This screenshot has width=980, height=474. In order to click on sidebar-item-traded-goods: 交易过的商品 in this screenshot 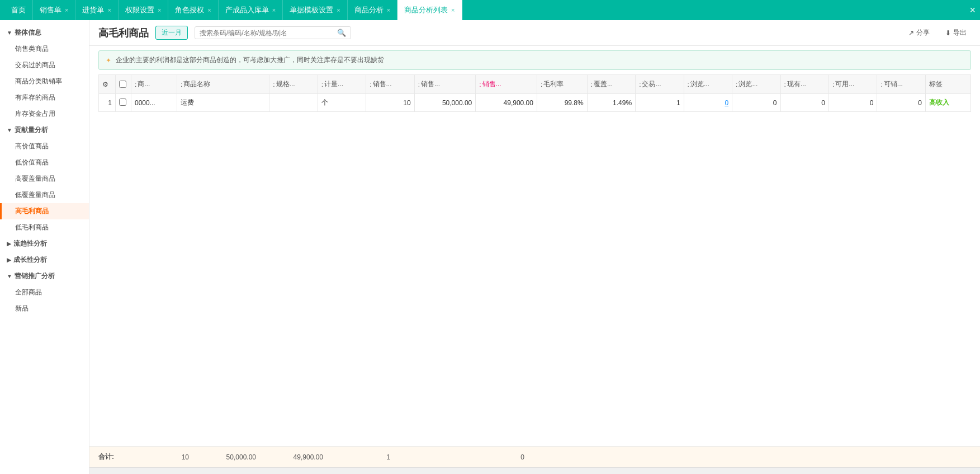, I will do `click(45, 65)`.